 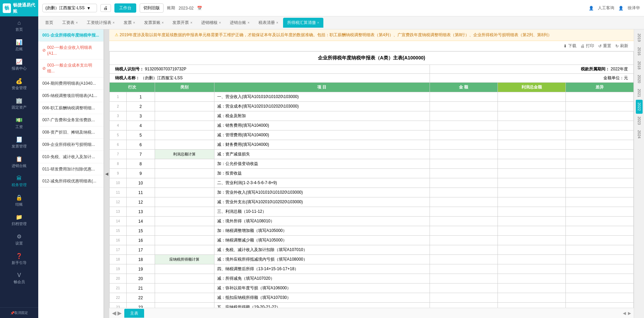 I want to click on workspace-btn: 工作台, so click(x=125, y=8).